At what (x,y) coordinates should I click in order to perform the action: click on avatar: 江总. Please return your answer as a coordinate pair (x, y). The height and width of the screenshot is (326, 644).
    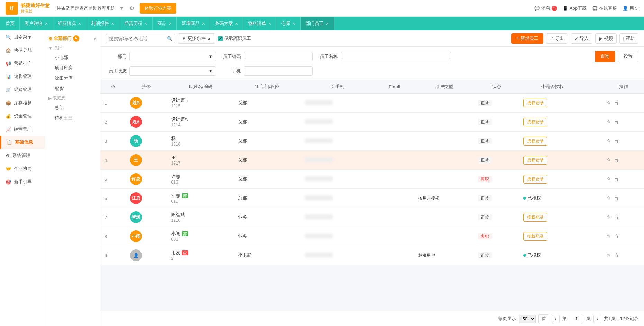
    Looking at the image, I should click on (136, 198).